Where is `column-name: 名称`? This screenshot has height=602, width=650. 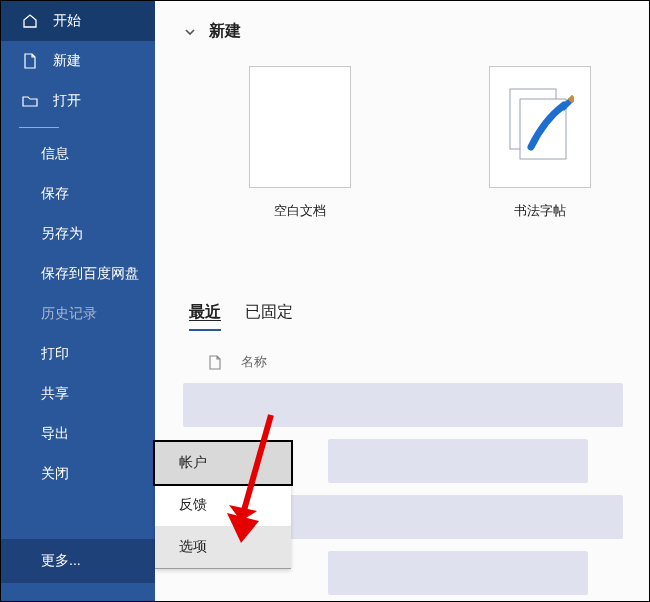
column-name: 名称 is located at coordinates (254, 362).